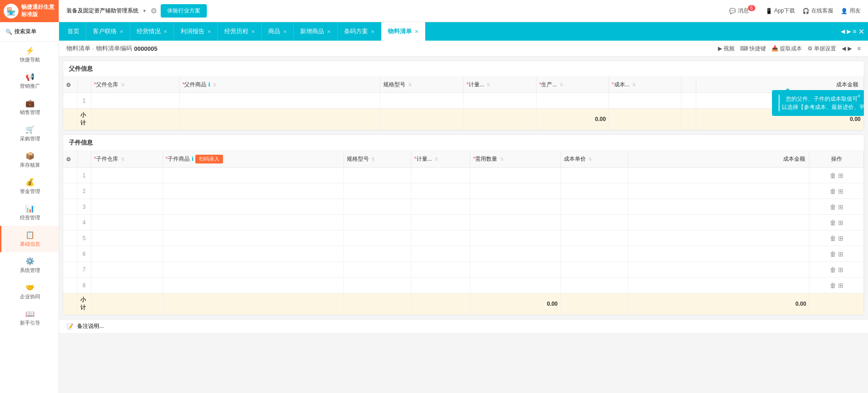 Image resolution: width=868 pixels, height=393 pixels. Describe the element at coordinates (859, 96) in the screenshot. I see `tooltip-close-button: ×` at that location.